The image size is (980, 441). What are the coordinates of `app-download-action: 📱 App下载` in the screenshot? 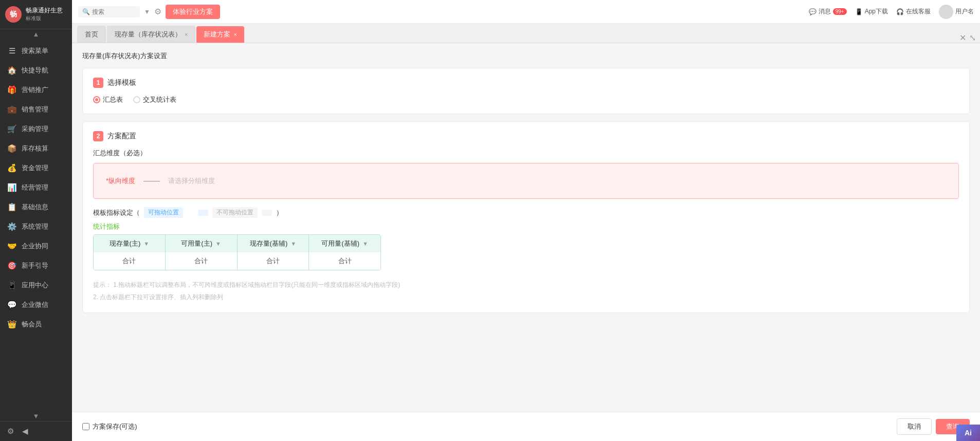 It's located at (872, 11).